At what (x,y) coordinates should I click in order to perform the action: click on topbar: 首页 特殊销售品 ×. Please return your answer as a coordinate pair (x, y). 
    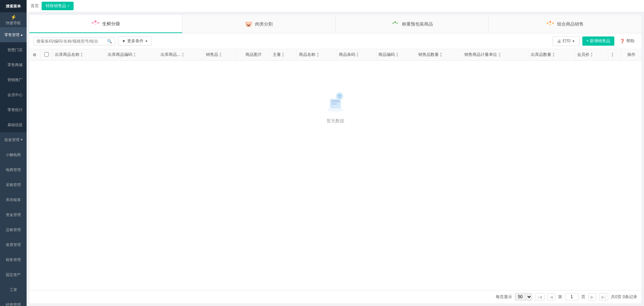
    Looking at the image, I should click on (335, 6).